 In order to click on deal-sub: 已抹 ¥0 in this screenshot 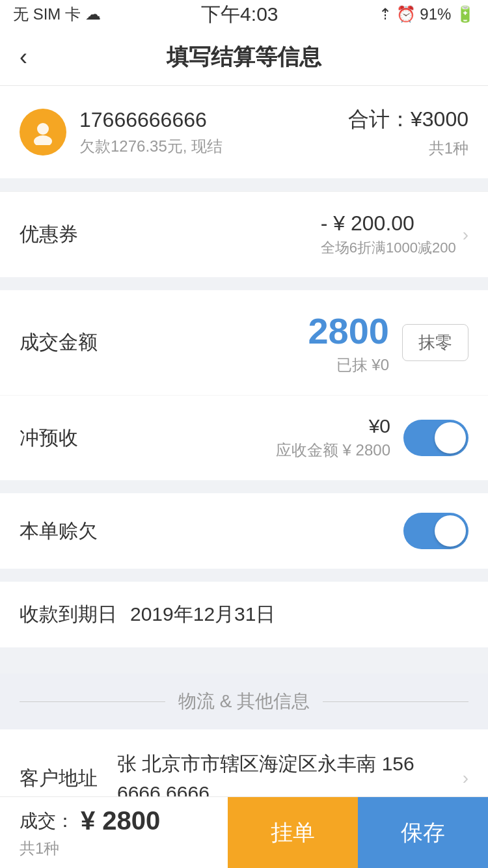, I will do `click(349, 365)`.